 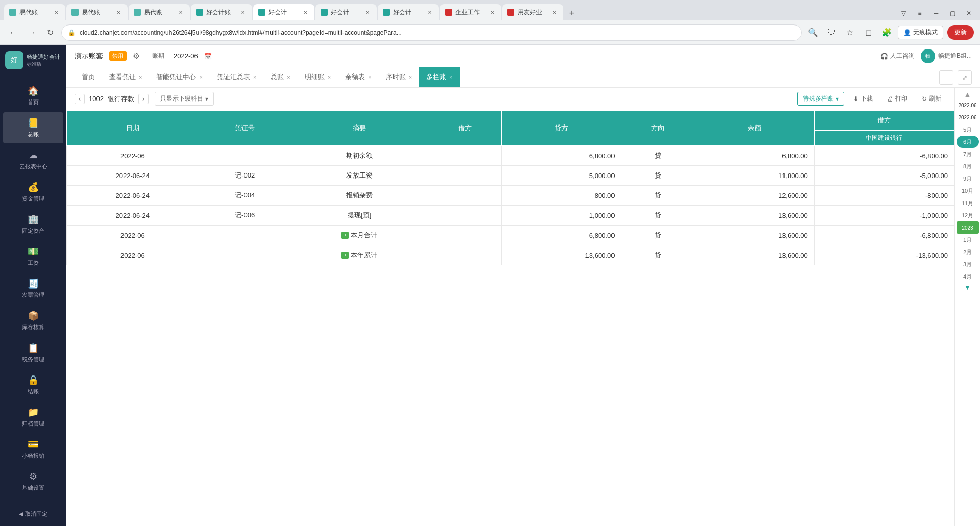 What do you see at coordinates (255, 77) in the screenshot?
I see `tab-close-voucher-summary: ×` at bounding box center [255, 77].